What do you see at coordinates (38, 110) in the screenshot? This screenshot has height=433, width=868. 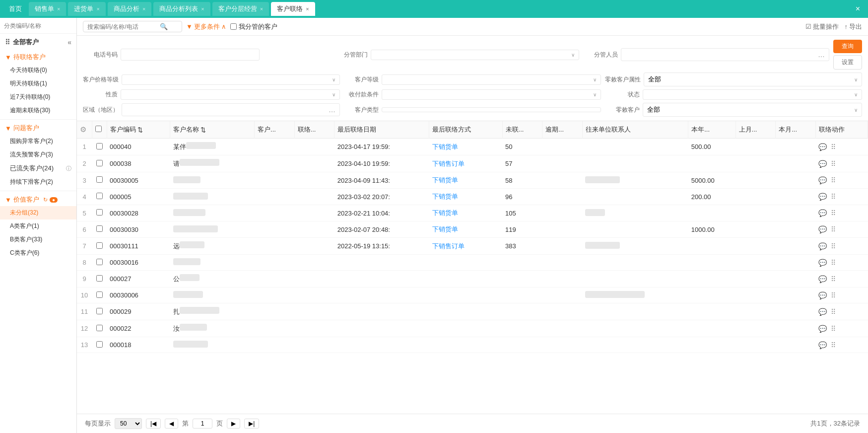 I see `sidebar-item-overdue: 逾期未联络(30)` at bounding box center [38, 110].